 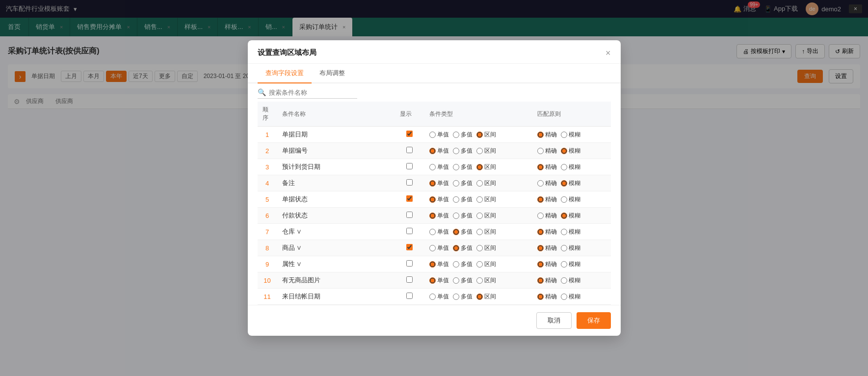 I want to click on col-display: 显示, so click(x=410, y=114).